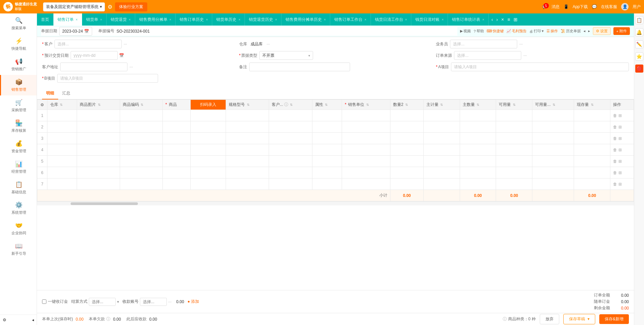 Image resolution: width=644 pixels, height=325 pixels. Describe the element at coordinates (102, 302) in the screenshot. I see `payment-input` at that location.